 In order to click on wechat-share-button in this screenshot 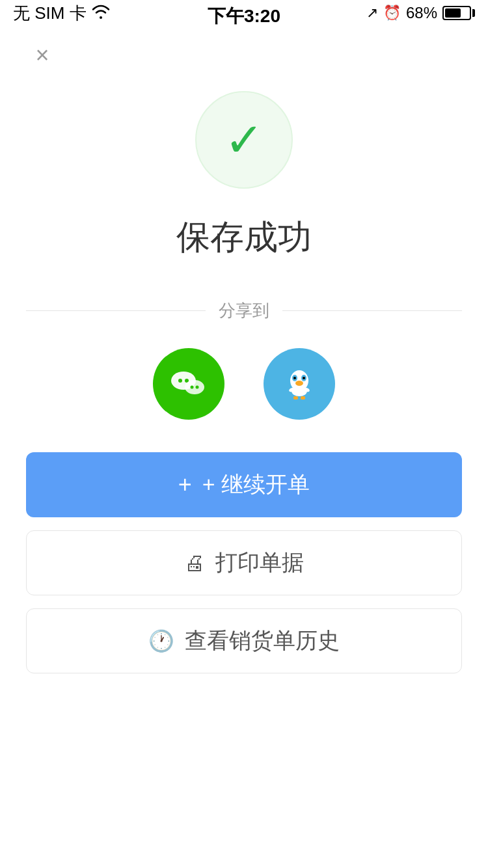, I will do `click(189, 384)`.